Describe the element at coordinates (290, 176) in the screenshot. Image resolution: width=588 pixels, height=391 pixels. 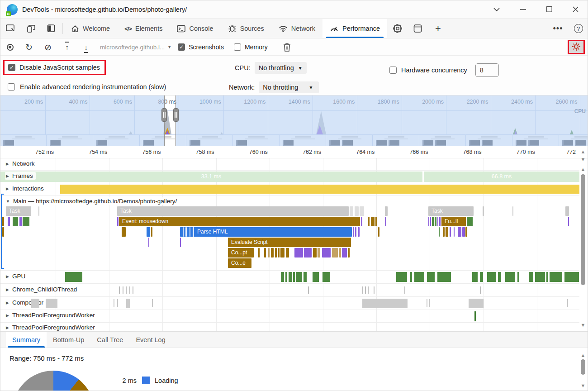
I see `track-frames: 33.1 ms 66.8 ms ▶Frames` at that location.